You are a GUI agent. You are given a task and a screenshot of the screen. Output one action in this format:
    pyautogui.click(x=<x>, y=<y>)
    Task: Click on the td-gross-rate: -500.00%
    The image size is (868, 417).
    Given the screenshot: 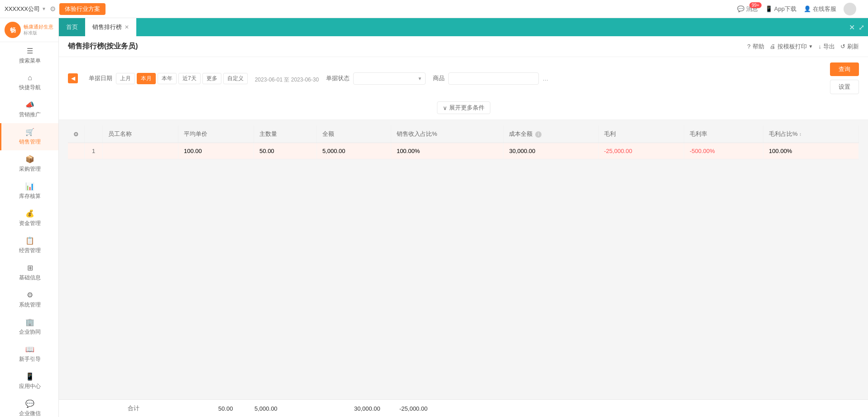 What is the action you would take?
    pyautogui.click(x=724, y=151)
    